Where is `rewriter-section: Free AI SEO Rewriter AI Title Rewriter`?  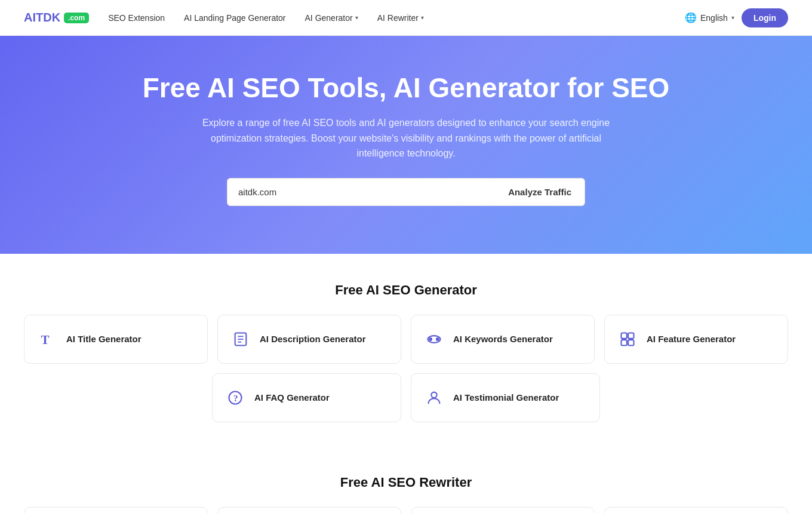
rewriter-section: Free AI SEO Rewriter AI Title Rewriter is located at coordinates (406, 480).